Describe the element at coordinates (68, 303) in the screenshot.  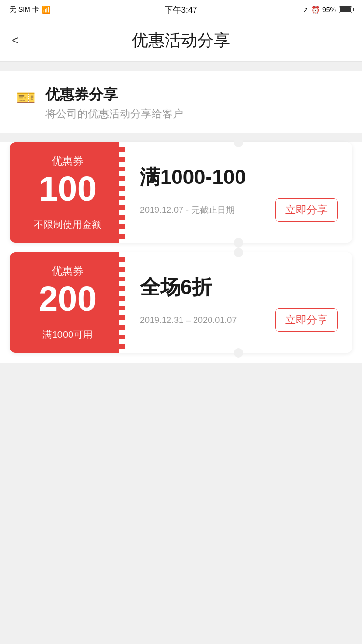
I see `coupon-left-2: 优惠券 200 满1000可用` at that location.